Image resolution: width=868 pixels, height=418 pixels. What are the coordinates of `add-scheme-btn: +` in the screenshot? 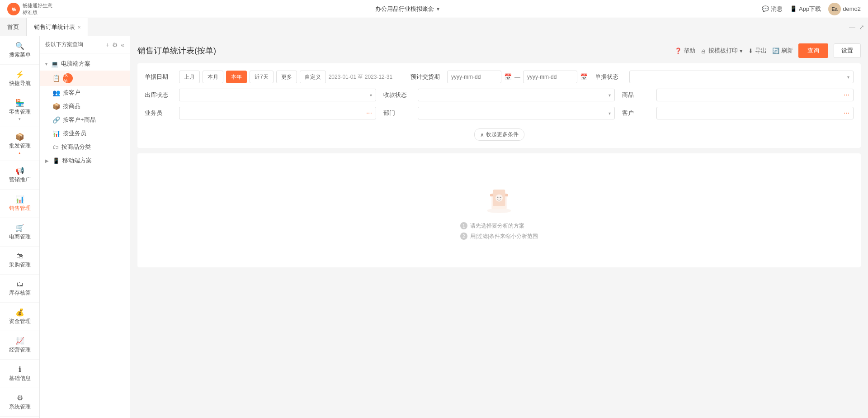 It's located at (108, 45).